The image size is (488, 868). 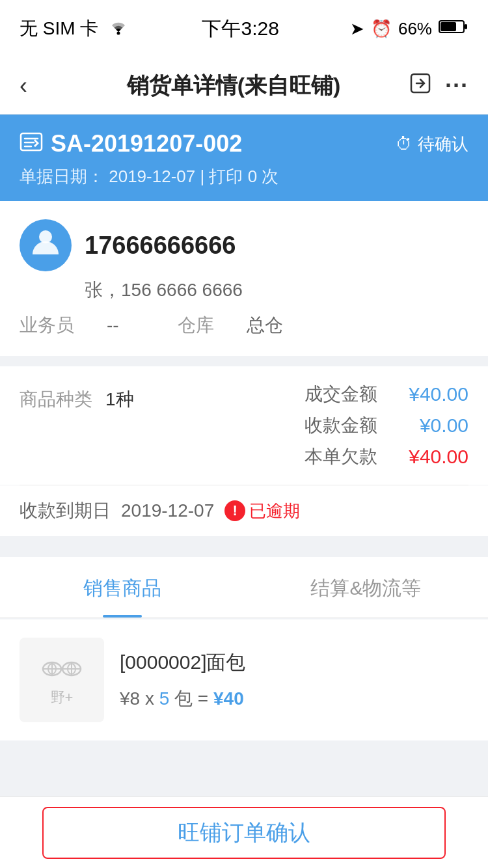 What do you see at coordinates (46, 245) in the screenshot?
I see `avatar` at bounding box center [46, 245].